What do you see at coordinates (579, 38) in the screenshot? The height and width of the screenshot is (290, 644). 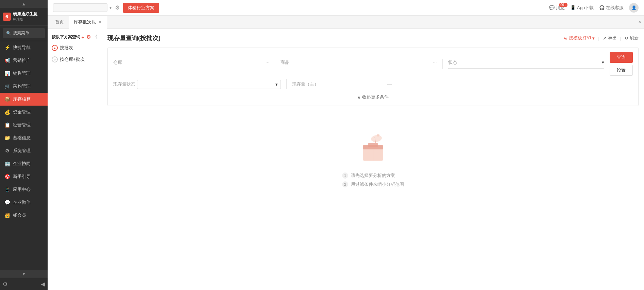 I see `print-button: 🖨 按模板打印 ▾` at bounding box center [579, 38].